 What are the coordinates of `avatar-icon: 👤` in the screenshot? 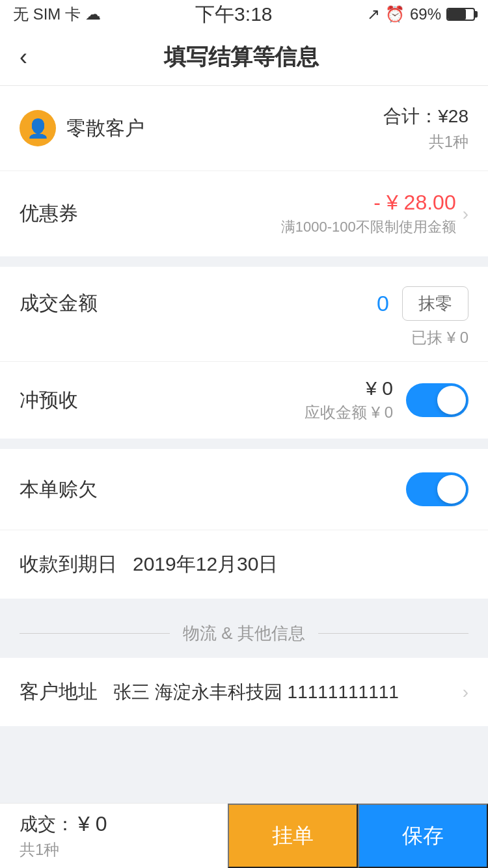 It's located at (38, 129).